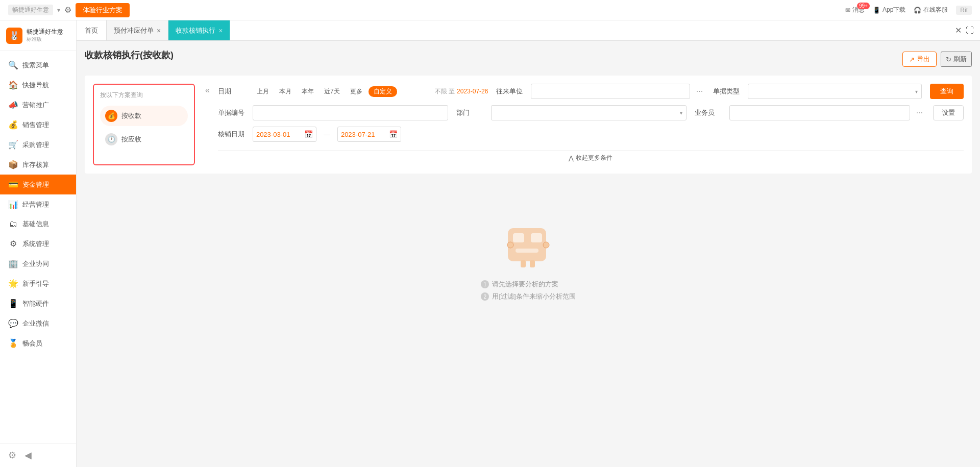 The width and height of the screenshot is (980, 467). Describe the element at coordinates (144, 116) in the screenshot. I see `filter-option-by-collection: 💰 按收款` at that location.